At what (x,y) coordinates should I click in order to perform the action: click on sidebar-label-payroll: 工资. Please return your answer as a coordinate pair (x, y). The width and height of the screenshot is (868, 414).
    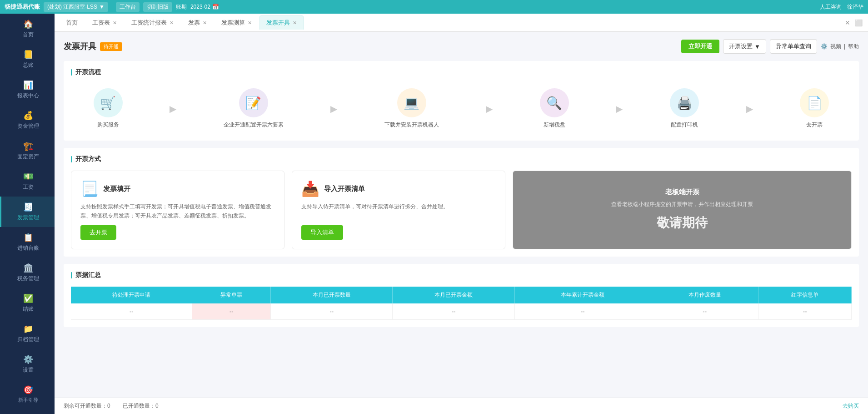
    Looking at the image, I should click on (28, 187).